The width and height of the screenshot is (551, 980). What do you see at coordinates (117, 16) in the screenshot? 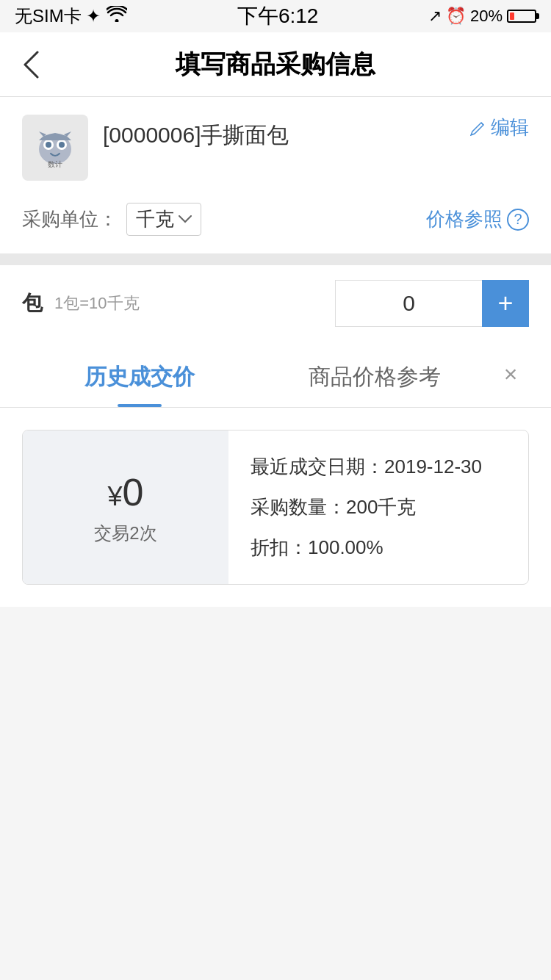
I see `wifi-icon` at bounding box center [117, 16].